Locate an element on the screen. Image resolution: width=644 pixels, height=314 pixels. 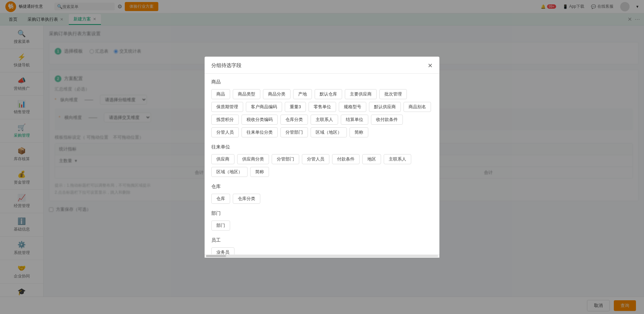
modal-header: 分组待选字段 ✕ is located at coordinates (322, 65).